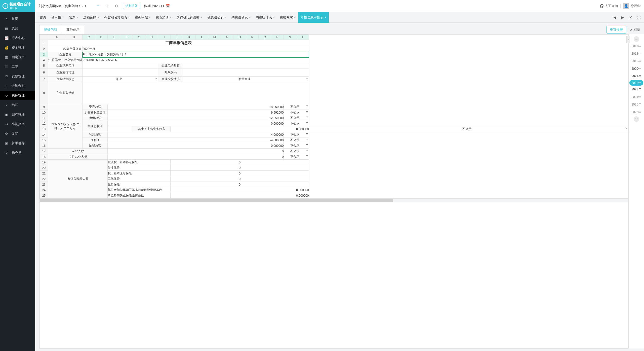  What do you see at coordinates (334, 200) in the screenshot?
I see `horizontal-scrollbar` at bounding box center [334, 200].